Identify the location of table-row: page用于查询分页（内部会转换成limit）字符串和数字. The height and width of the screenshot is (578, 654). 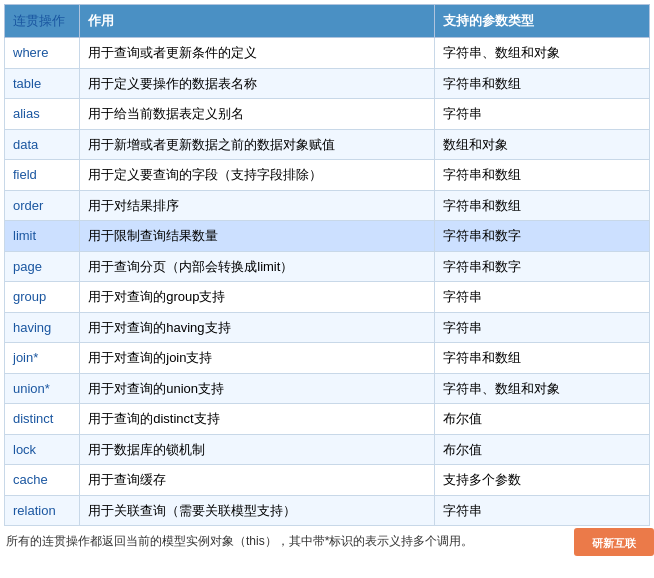
(328, 266).